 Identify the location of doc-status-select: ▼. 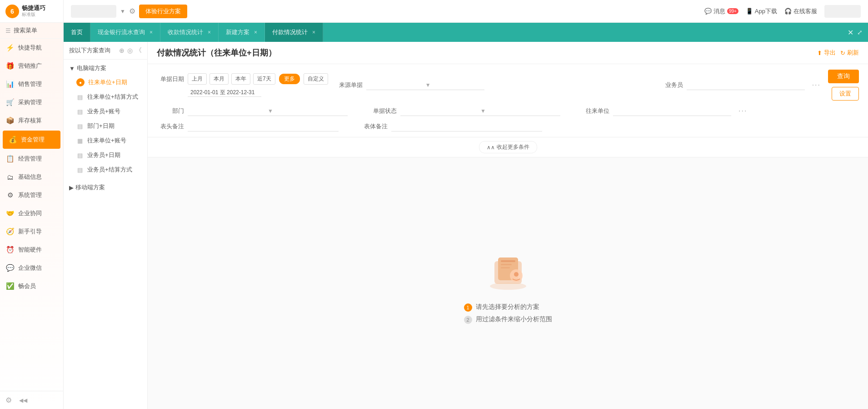
(480, 111).